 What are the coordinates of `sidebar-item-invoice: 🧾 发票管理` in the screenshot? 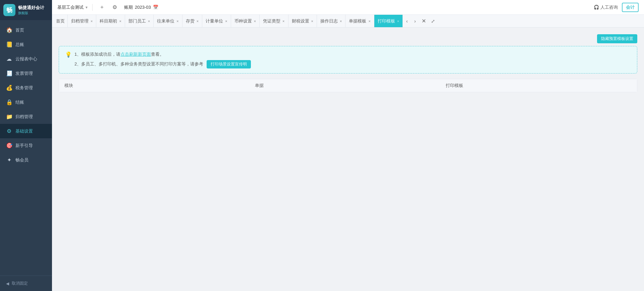 It's located at (26, 73).